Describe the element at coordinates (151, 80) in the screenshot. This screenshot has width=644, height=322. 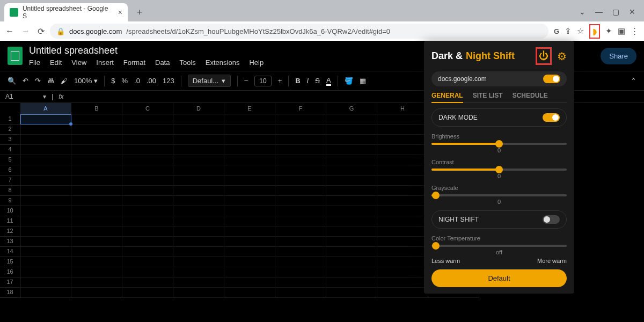
I see `increase-decimal-icon: .00` at that location.